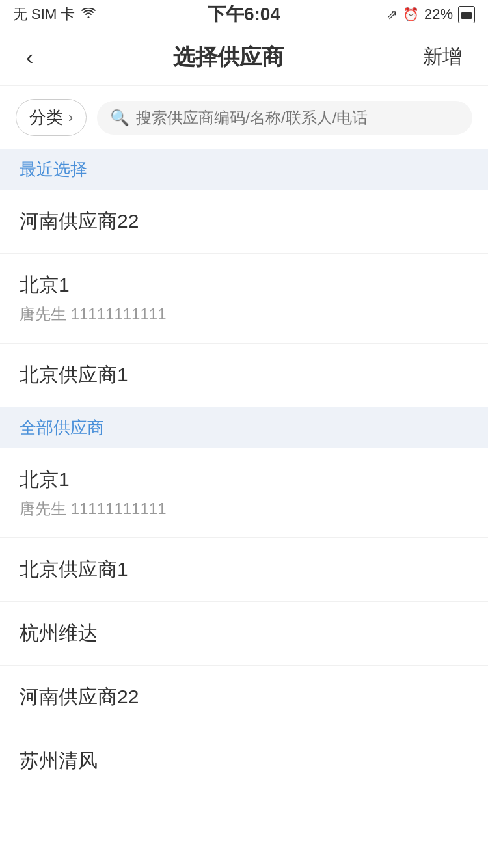  Describe the element at coordinates (244, 14) in the screenshot. I see `status-bar: 无 SIM 卡 下午6:04 ⇗ ⏰ 22%` at that location.